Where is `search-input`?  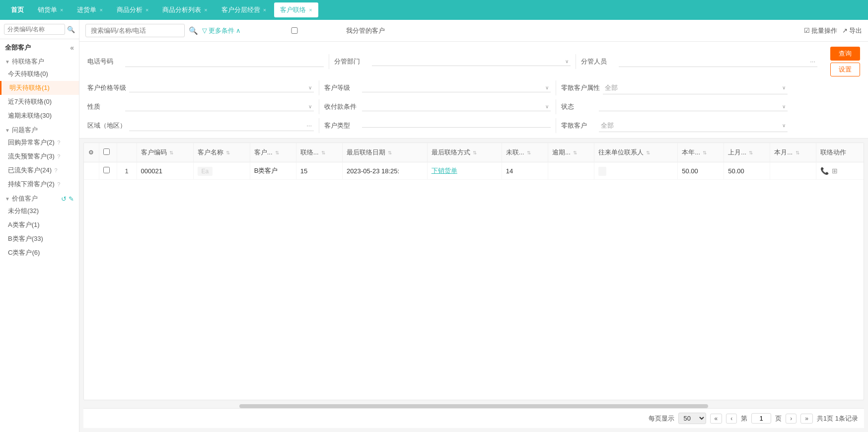
search-input is located at coordinates (135, 31).